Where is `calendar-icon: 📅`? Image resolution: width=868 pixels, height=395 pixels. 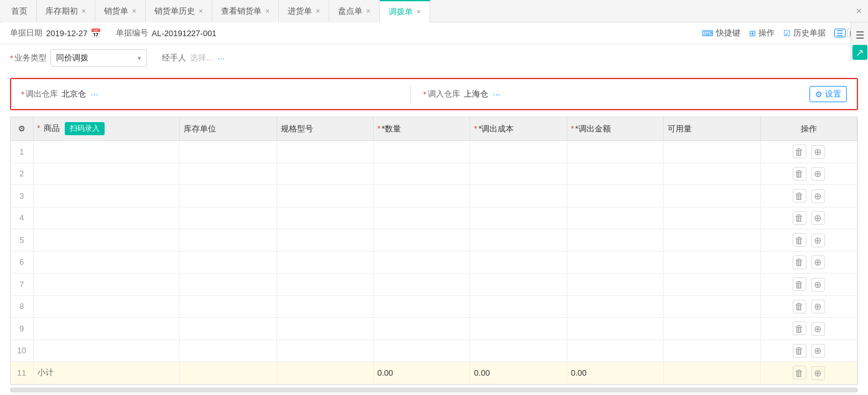 calendar-icon: 📅 is located at coordinates (96, 33).